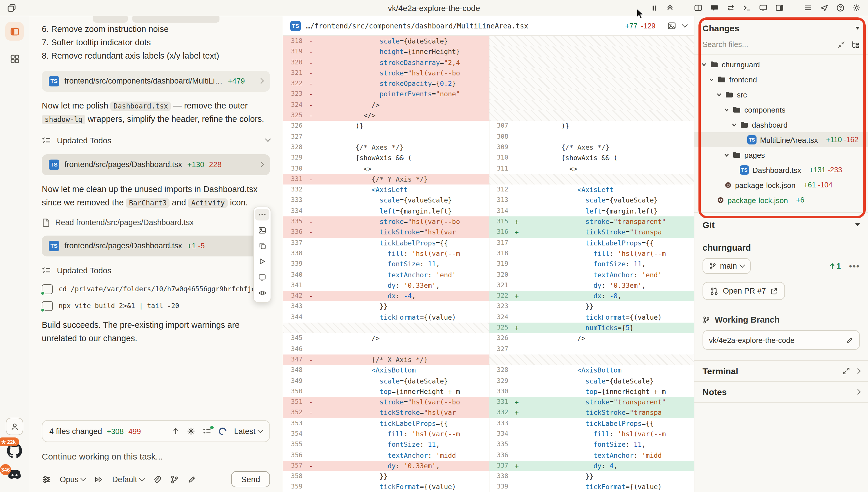 The image size is (868, 492). Describe the element at coordinates (778, 340) in the screenshot. I see `working-branch-input` at that location.